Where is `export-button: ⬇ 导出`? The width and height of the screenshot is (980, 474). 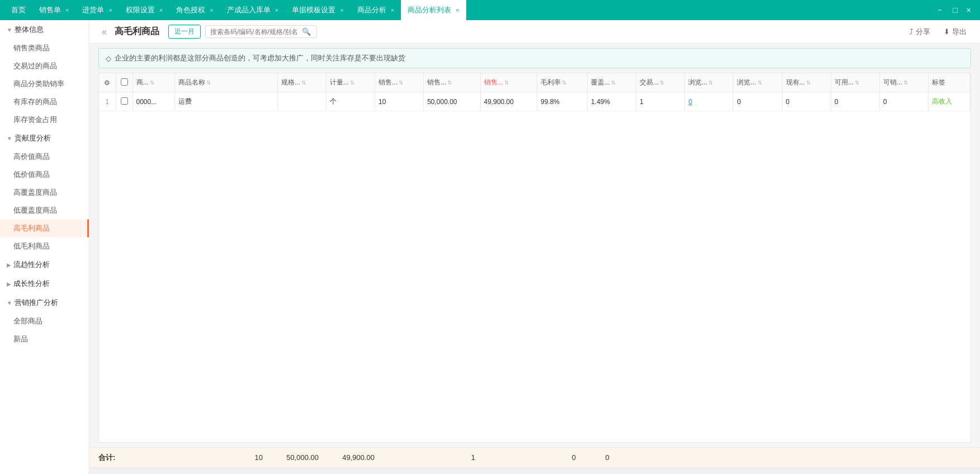
export-button: ⬇ 导出 is located at coordinates (955, 32).